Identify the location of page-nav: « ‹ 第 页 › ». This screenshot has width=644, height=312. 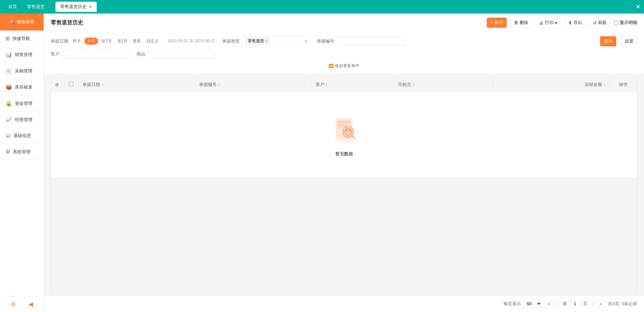
(575, 304).